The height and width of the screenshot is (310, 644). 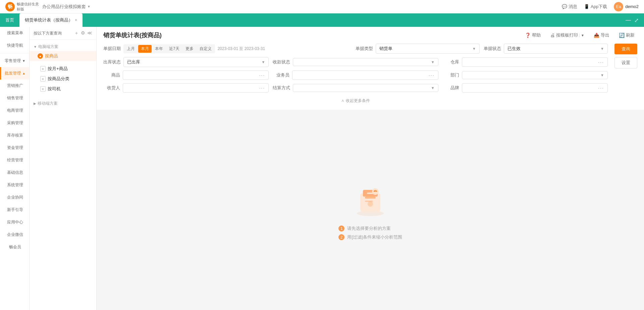 I want to click on collapse-panel-icon: ≪, so click(x=90, y=33).